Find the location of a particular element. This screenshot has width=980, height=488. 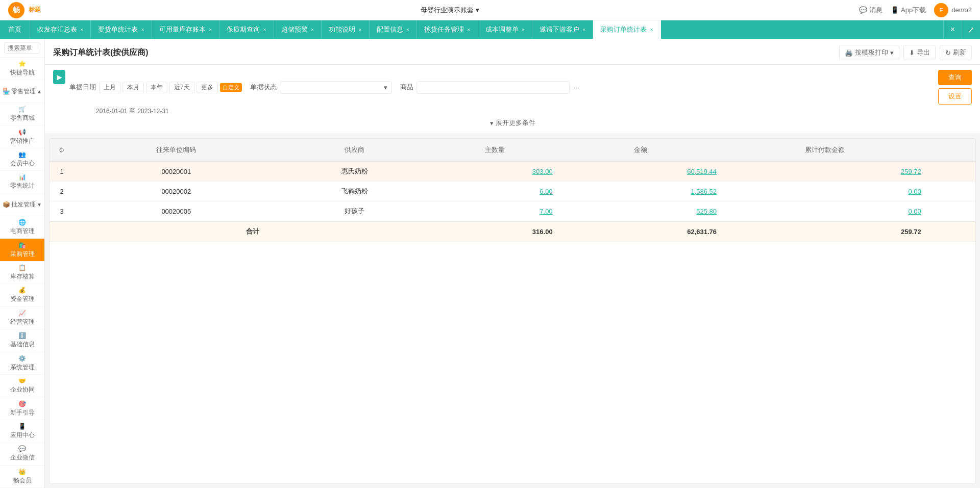

tab-config-info: 配置信息 × is located at coordinates (393, 30).